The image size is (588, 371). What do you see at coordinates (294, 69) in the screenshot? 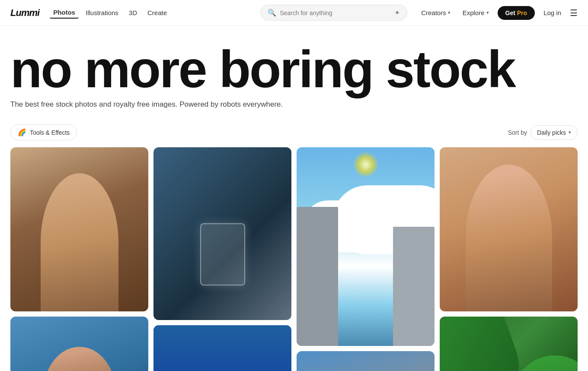
I see `hero-title: no more boring stock` at bounding box center [294, 69].